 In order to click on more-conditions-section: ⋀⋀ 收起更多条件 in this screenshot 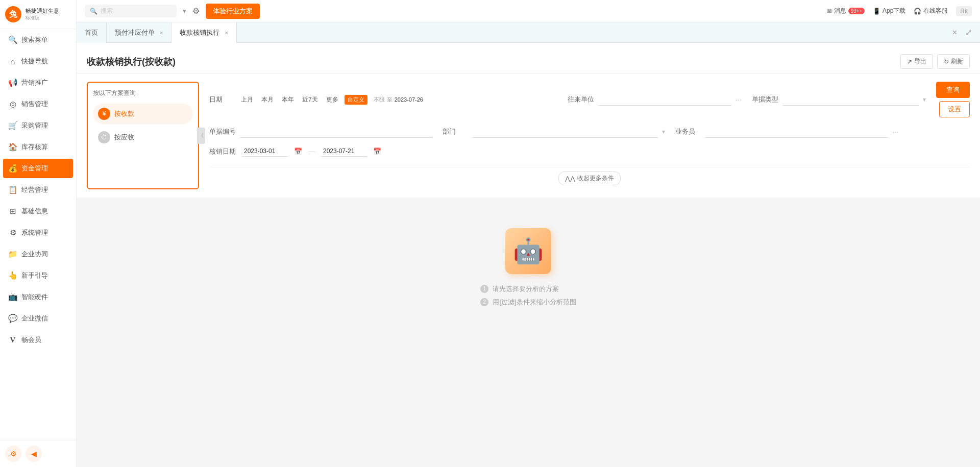, I will do `click(590, 178)`.